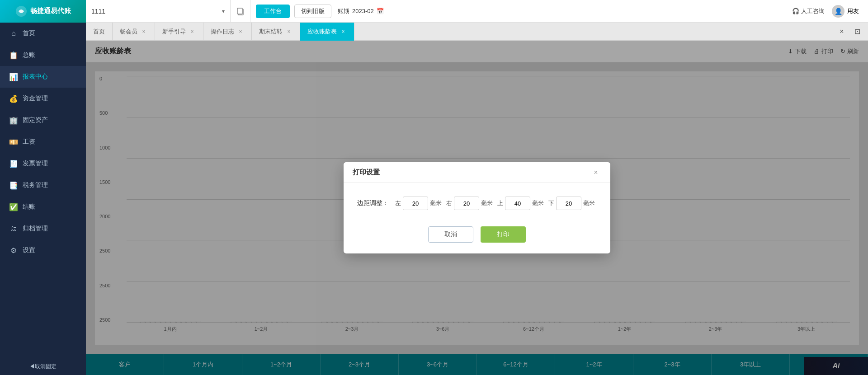 This screenshot has width=868, height=375. Describe the element at coordinates (35, 229) in the screenshot. I see `sidebar-item-label: 归档管理` at that location.